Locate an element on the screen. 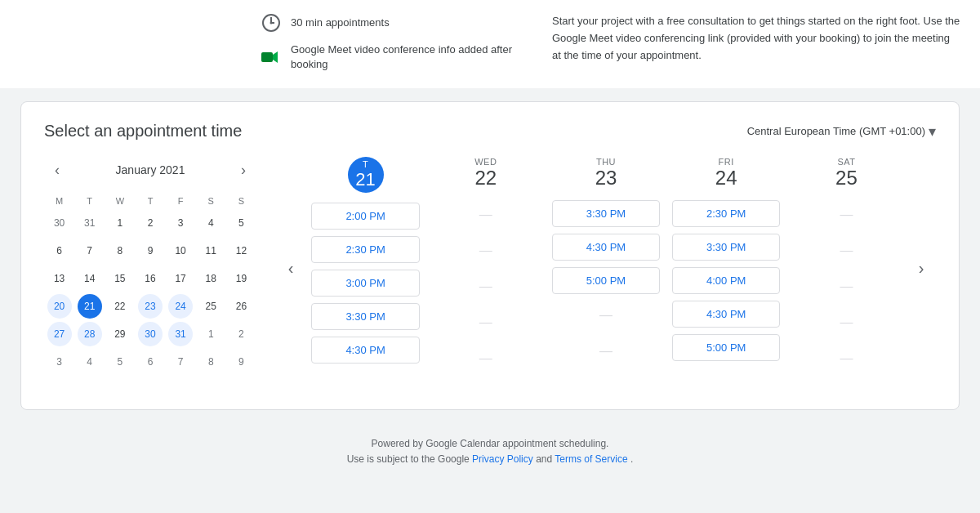  time-slot-button: 2:00 PM is located at coordinates (365, 216).